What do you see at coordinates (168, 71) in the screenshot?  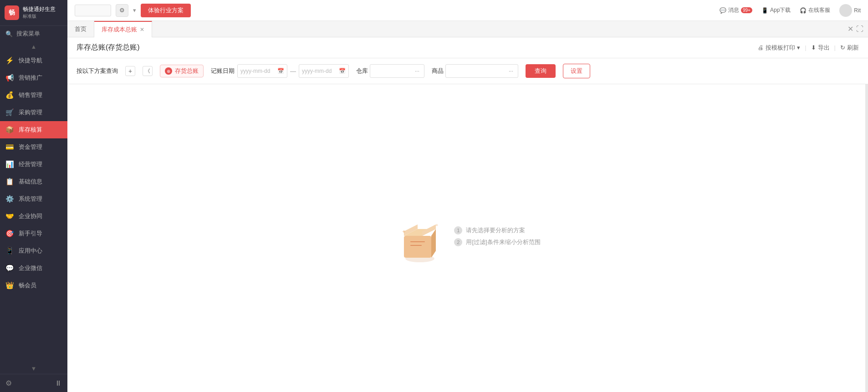 I see `scheme-icon: ⊕` at bounding box center [168, 71].